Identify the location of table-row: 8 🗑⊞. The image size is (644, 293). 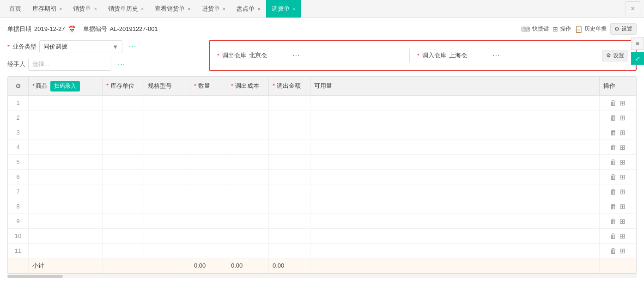
(322, 207).